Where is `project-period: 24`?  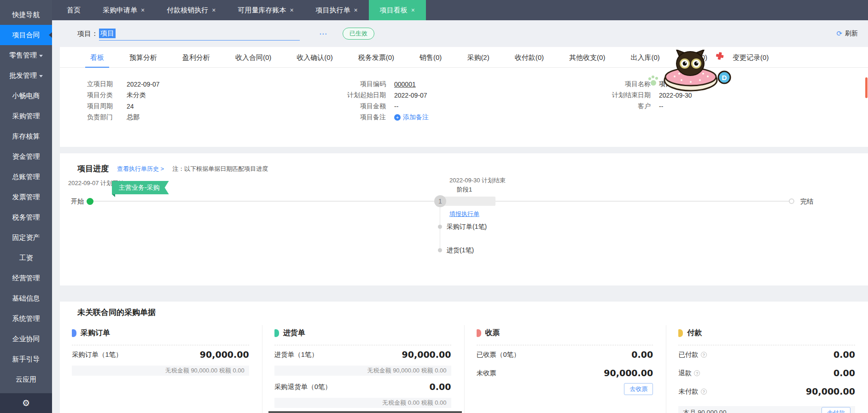
project-period: 24 is located at coordinates (130, 106).